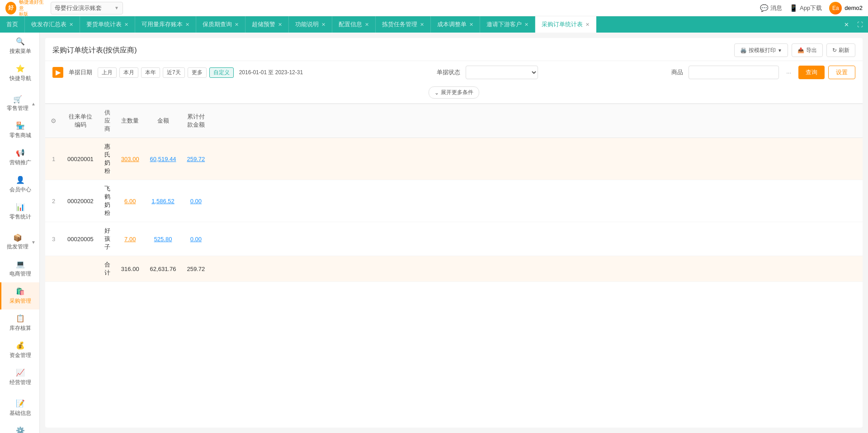  I want to click on sidebar-item-purchase: 🛍️ 采购管理, so click(20, 296).